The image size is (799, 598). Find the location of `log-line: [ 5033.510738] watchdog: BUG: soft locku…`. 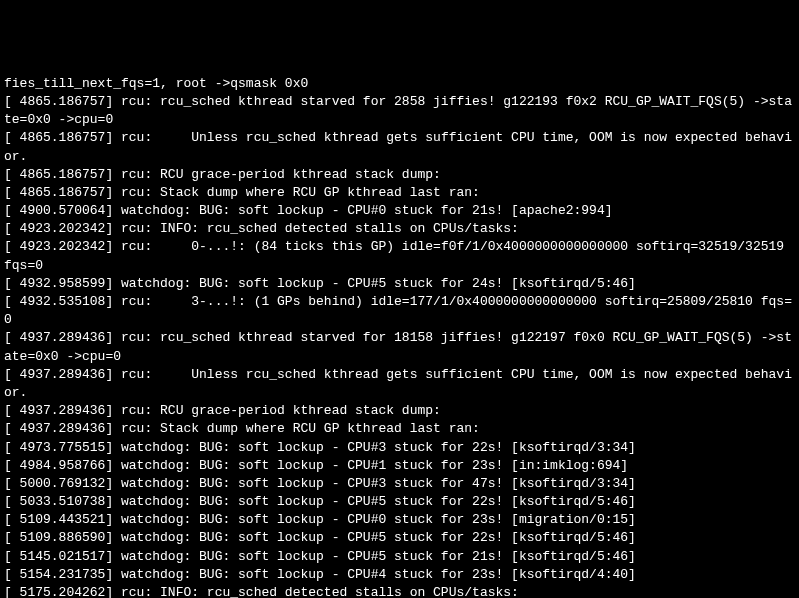

log-line: [ 5033.510738] watchdog: BUG: soft locku… is located at coordinates (400, 502).